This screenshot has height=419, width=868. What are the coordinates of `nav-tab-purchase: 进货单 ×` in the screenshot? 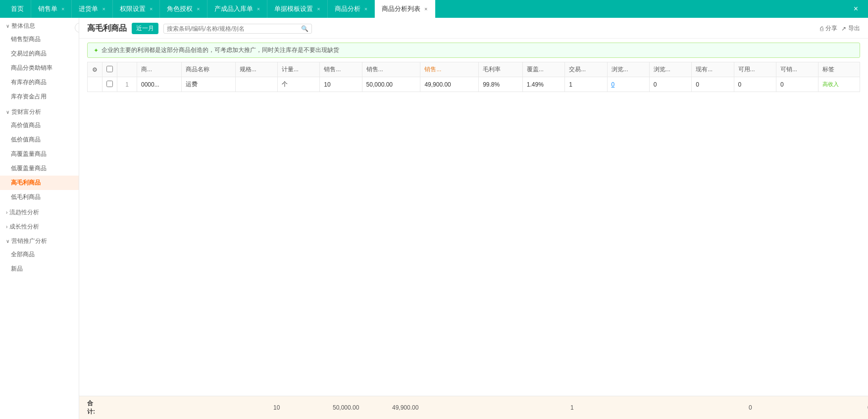 It's located at (92, 9).